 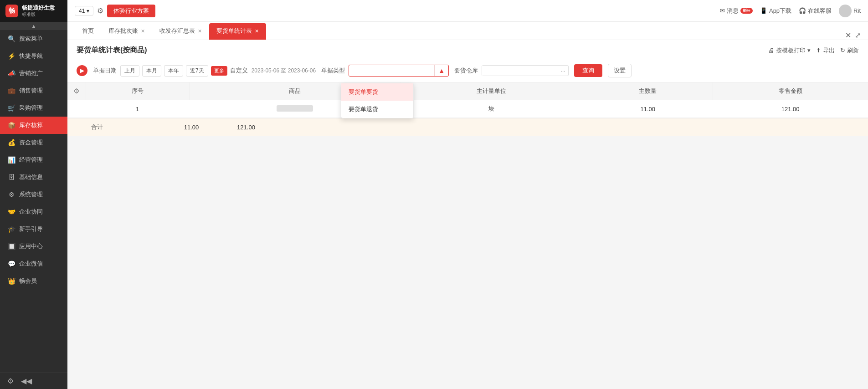 I want to click on sidebar-footer: ⚙ ◀◀, so click(x=34, y=381).